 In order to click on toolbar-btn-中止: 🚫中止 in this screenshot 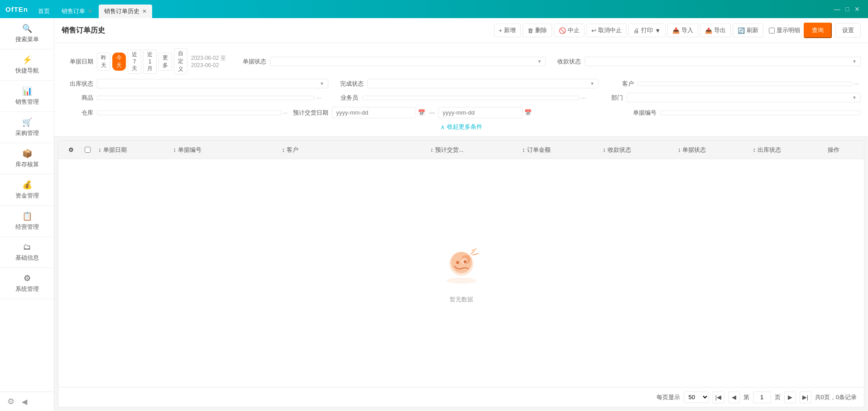, I will do `click(569, 30)`.